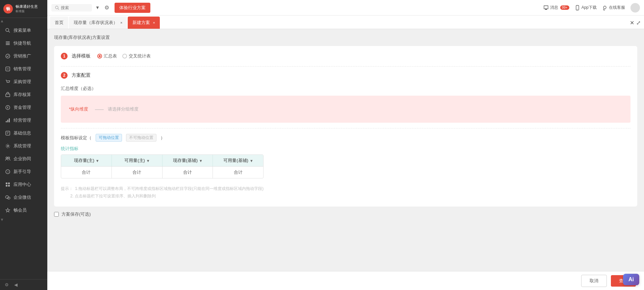  I want to click on dimension-area: *纵向维度 —— 请选择分组维度, so click(346, 109).